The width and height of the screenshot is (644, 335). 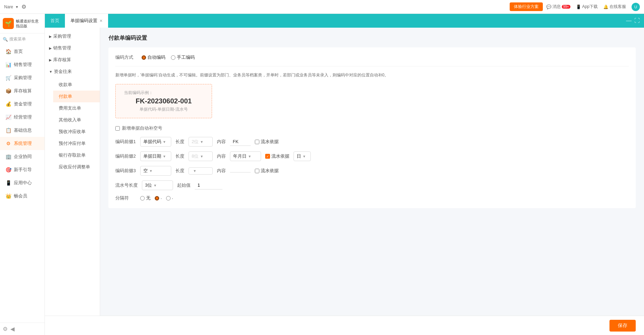 What do you see at coordinates (156, 156) in the screenshot?
I see `prefix2-select: 单据日期 ▼` at bounding box center [156, 156].